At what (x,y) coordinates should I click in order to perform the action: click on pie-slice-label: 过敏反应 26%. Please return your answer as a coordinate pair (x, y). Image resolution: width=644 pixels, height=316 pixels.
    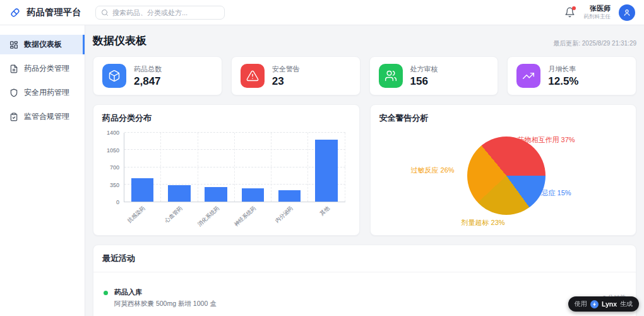
    Looking at the image, I should click on (433, 171).